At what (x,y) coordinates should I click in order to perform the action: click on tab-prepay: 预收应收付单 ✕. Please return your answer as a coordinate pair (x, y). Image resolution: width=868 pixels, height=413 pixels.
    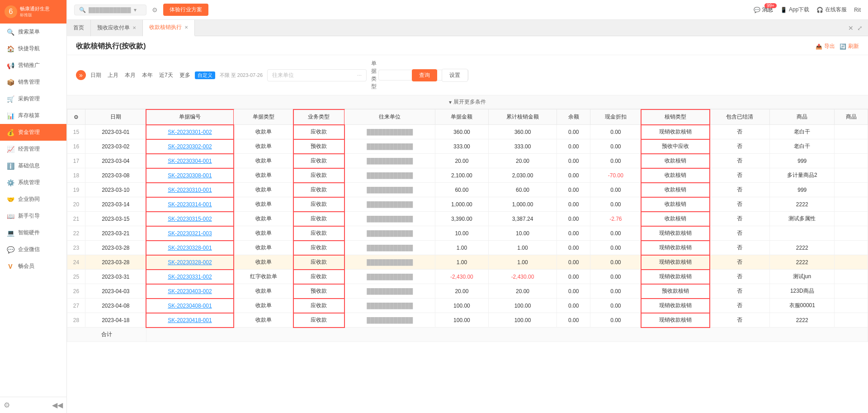
    Looking at the image, I should click on (117, 28).